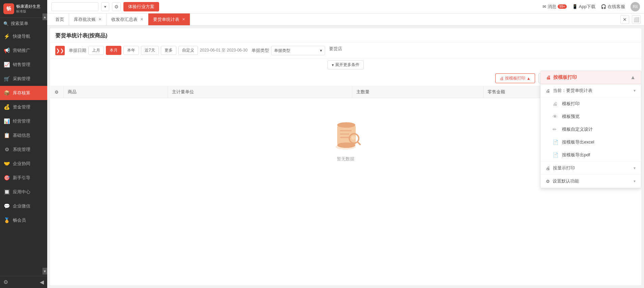 The image size is (644, 288). Describe the element at coordinates (321, 51) in the screenshot. I see `select-chevron-icon: ▾` at that location.